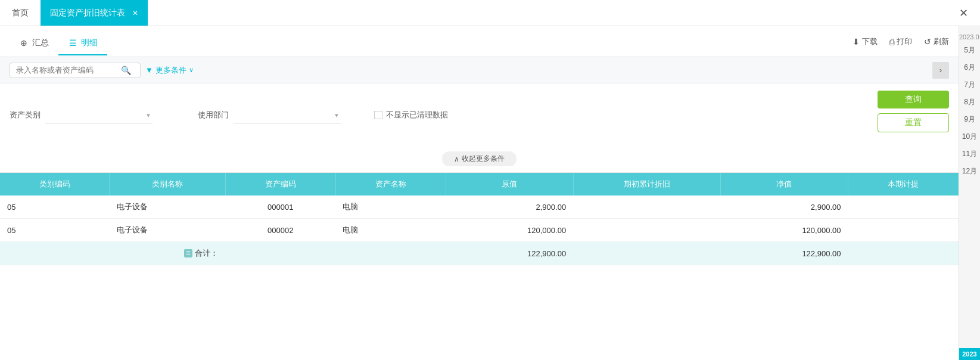 This screenshot has width=980, height=360. Describe the element at coordinates (913, 100) in the screenshot. I see `query-button: 查询` at that location.